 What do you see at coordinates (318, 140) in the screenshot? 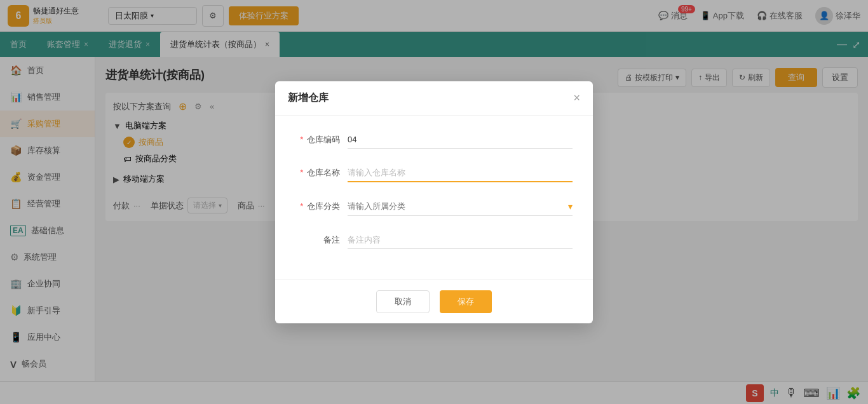
I see `code-label: * 仓库编码` at bounding box center [318, 140].